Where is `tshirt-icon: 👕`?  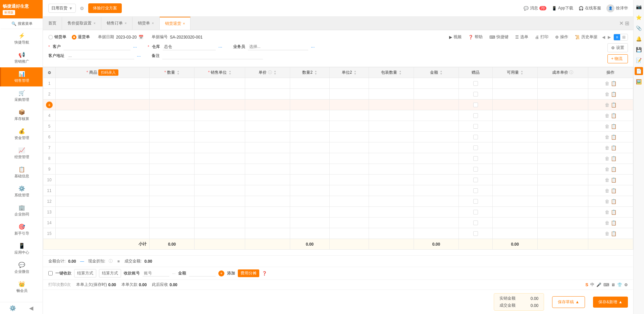 tshirt-icon: 👕 is located at coordinates (620, 285).